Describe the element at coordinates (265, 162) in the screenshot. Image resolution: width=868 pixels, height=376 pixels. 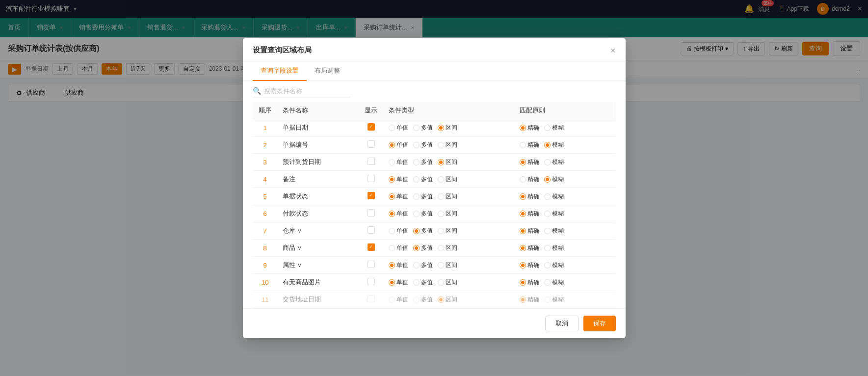
I see `cell-order: 3` at that location.